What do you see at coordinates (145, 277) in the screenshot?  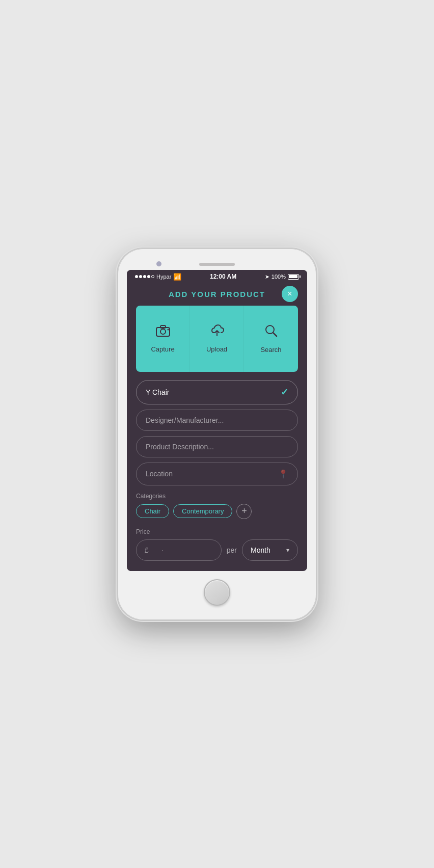 I see `signal-dots` at bounding box center [145, 277].